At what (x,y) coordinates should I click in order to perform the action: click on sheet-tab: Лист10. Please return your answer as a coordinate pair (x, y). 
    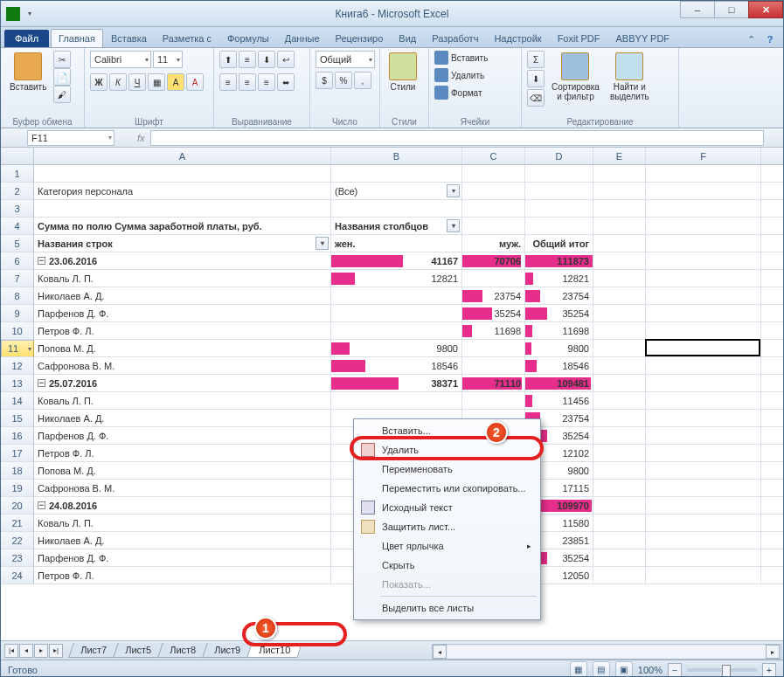
    Looking at the image, I should click on (274, 650).